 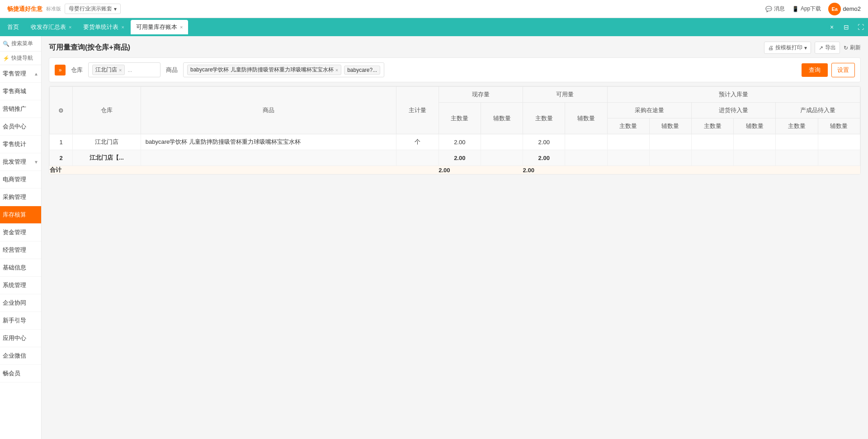 I want to click on col-available-main-header: 主数量, so click(x=544, y=118).